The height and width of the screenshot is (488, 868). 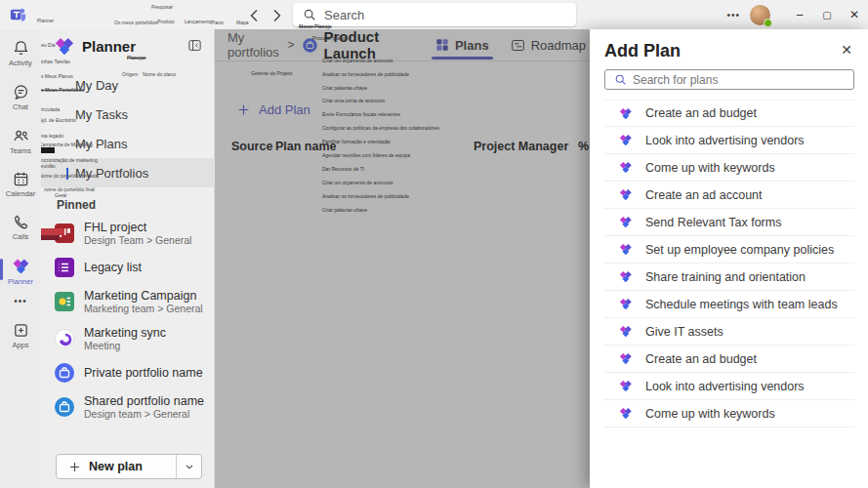 What do you see at coordinates (21, 193) in the screenshot?
I see `sidebar-item-label: Calendar` at bounding box center [21, 193].